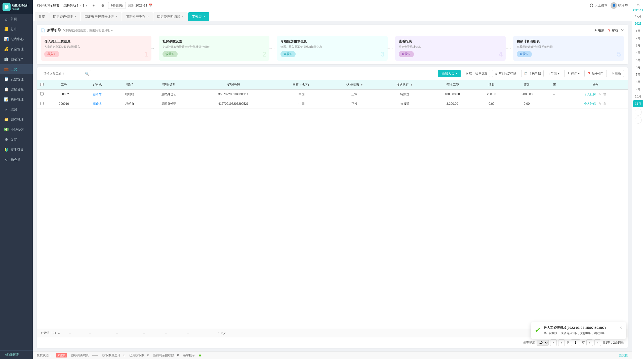 The height and width of the screenshot is (359, 644). Describe the element at coordinates (6, 99) in the screenshot. I see `sidebar-item-icon: 📝` at that location.